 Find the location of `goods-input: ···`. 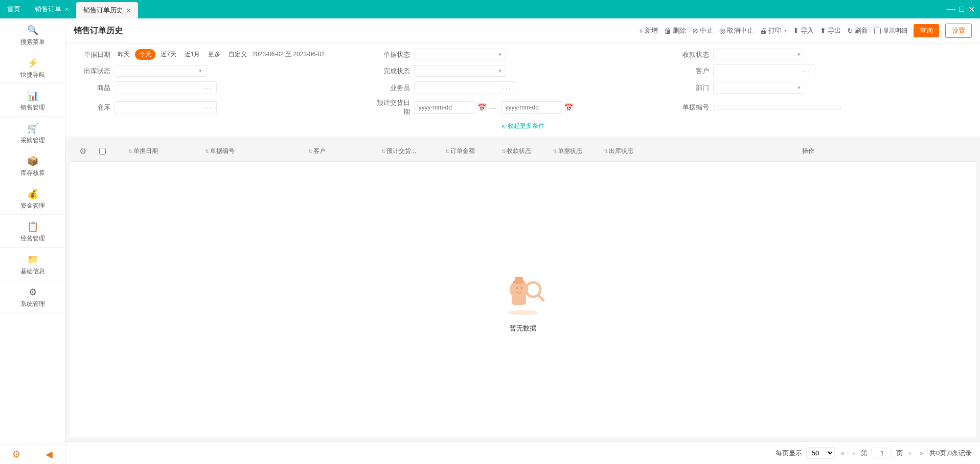

goods-input: ··· is located at coordinates (166, 88).